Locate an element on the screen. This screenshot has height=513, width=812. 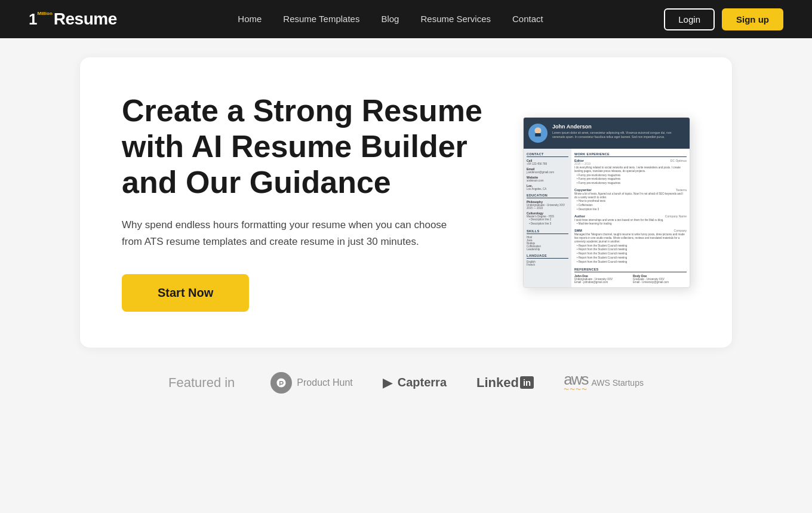
logo-brand: Resume is located at coordinates (85, 19).